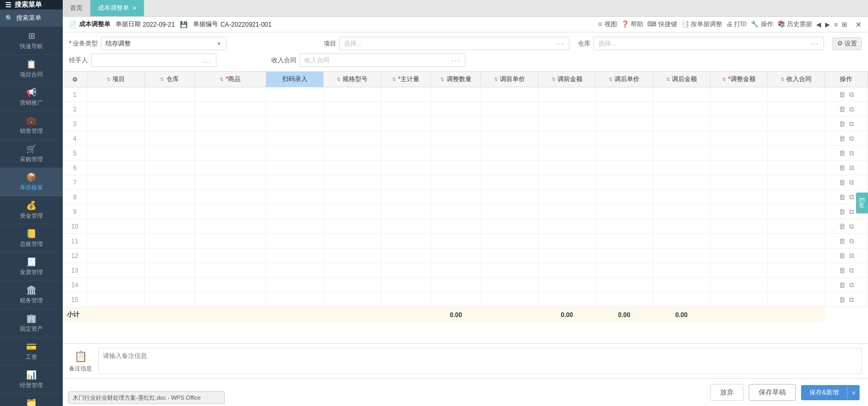 Image resolution: width=868 pixels, height=406 pixels. Describe the element at coordinates (682, 270) in the screenshot. I see `row-13-after-amount` at that location.